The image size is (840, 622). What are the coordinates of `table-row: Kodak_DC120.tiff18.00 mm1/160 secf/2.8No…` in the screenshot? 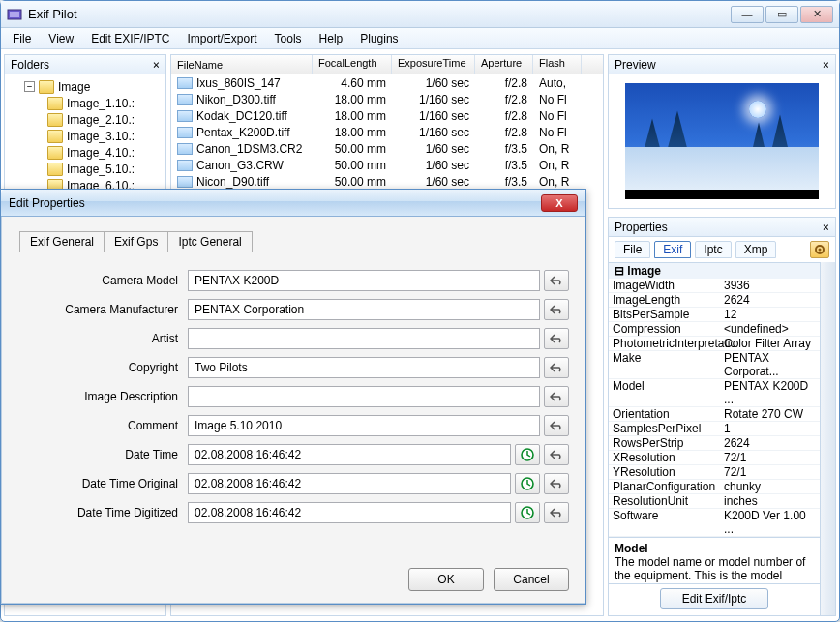 It's located at (387, 116).